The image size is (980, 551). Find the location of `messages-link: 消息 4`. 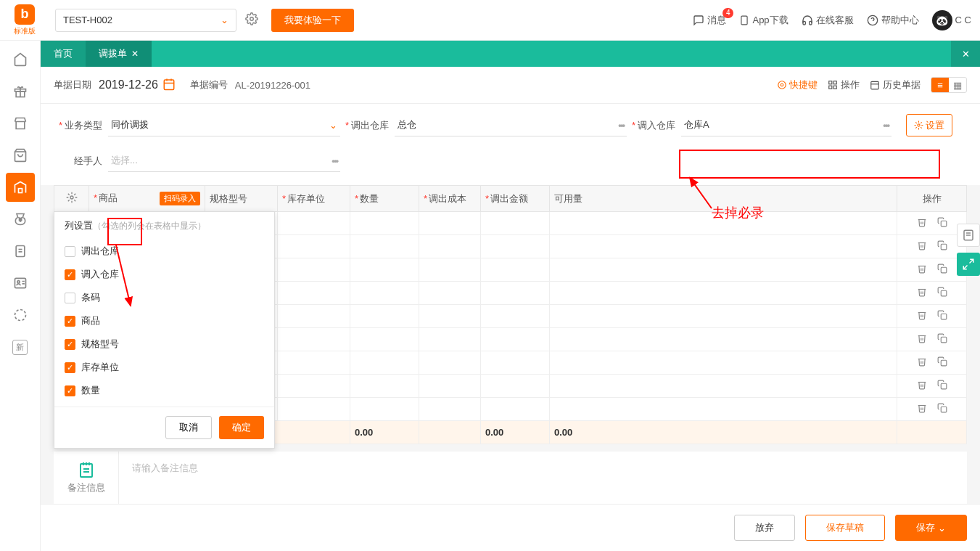

messages-link: 消息 4 is located at coordinates (709, 20).